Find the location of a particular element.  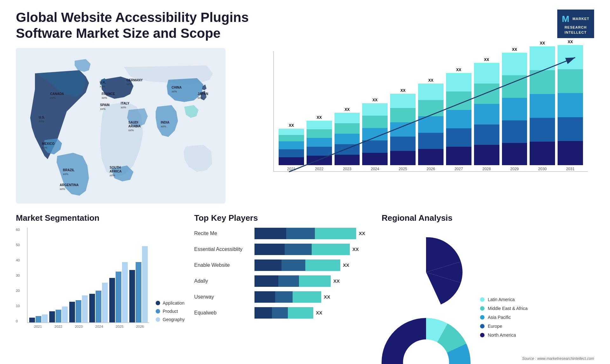

legend-application: Application is located at coordinates (170, 303).